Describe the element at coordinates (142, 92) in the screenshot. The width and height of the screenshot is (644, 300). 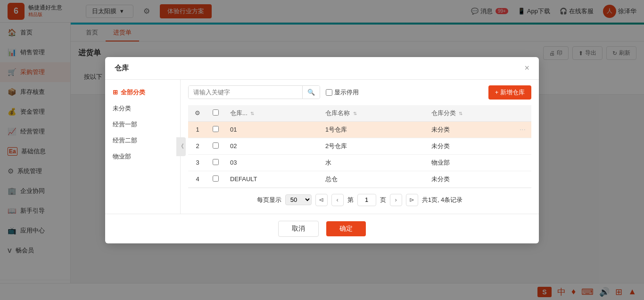
I see `all-category-item: ⊞ 全部分类` at that location.